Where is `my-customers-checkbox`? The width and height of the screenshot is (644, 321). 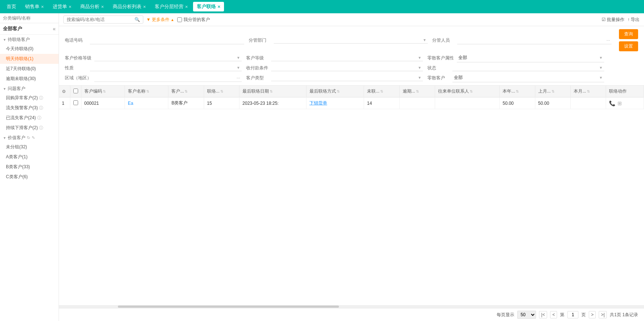
my-customers-checkbox is located at coordinates (180, 20).